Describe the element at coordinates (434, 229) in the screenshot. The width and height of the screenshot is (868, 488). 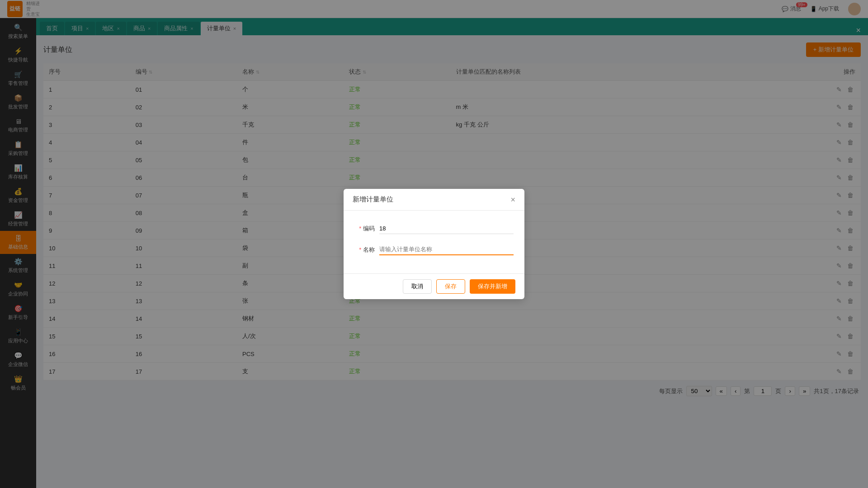
I see `form-item-code: * 编码` at that location.